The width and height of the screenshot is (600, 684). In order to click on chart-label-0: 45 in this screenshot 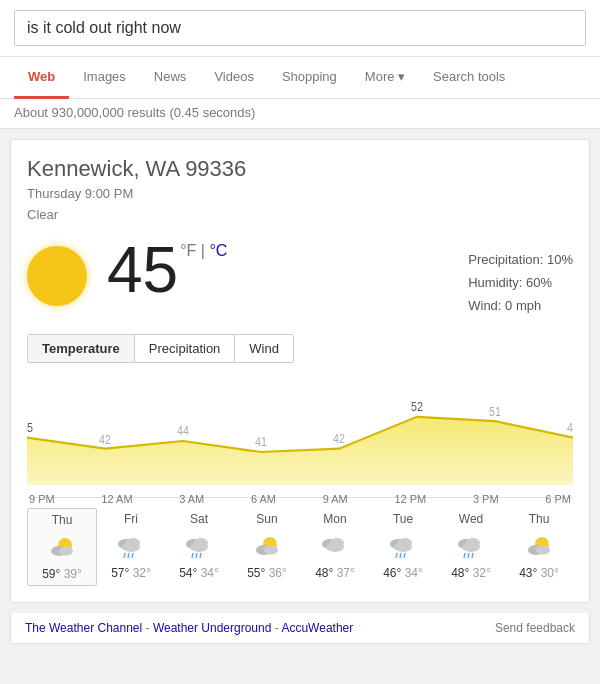, I will do `click(30, 428)`.